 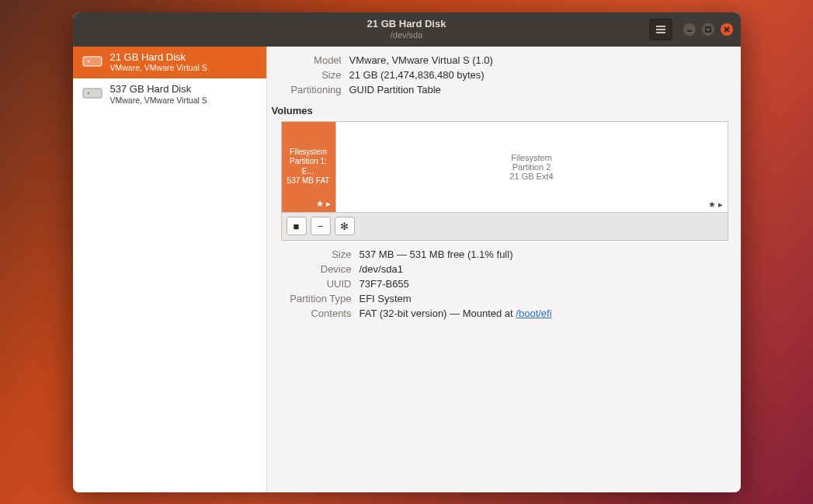 I want to click on minus-icon: −, so click(x=321, y=227).